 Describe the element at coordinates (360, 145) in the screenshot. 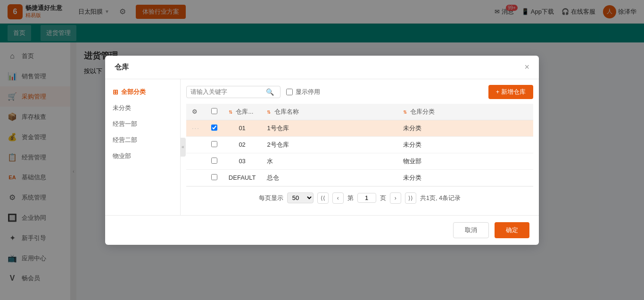

I see `table-container: ⚙ ⇅ 仓库... ⇅ 仓库名称` at that location.